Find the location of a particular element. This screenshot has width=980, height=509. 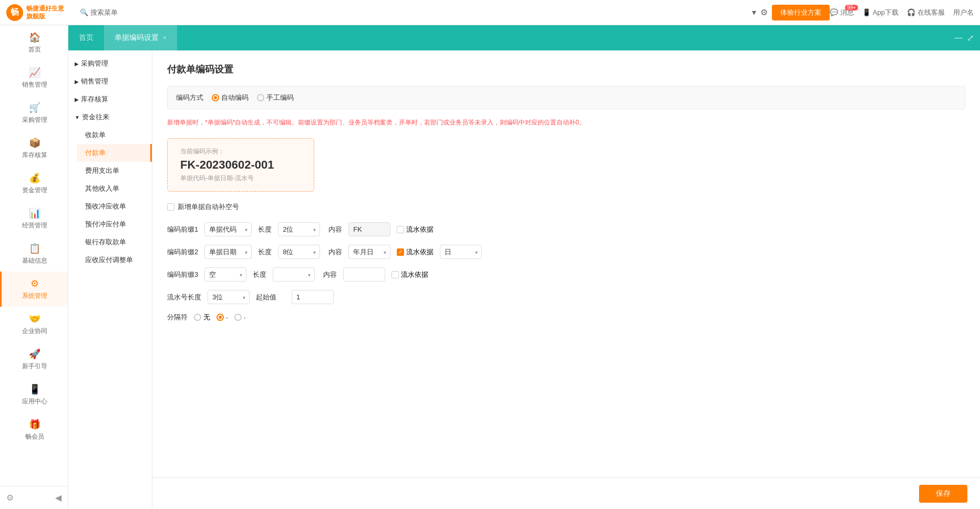

collapse-icon: ◀ is located at coordinates (58, 498).